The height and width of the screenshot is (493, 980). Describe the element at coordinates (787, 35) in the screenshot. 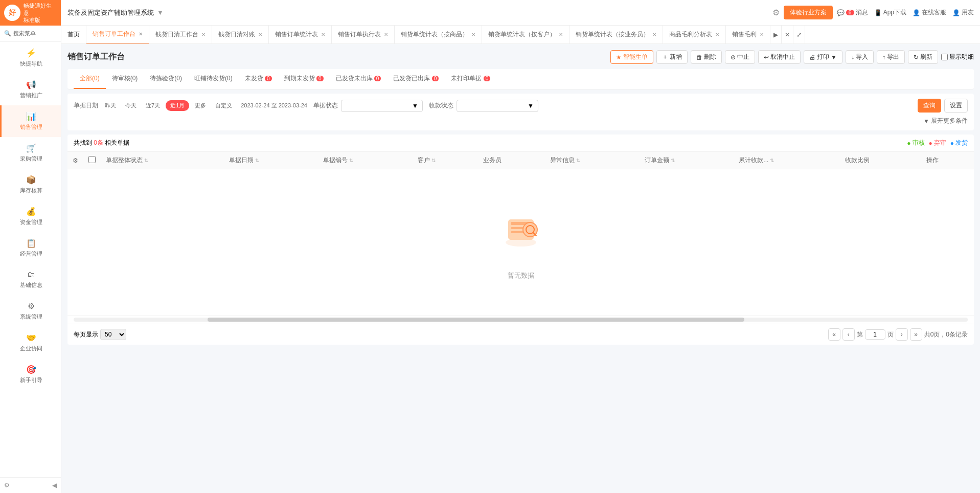

I see `tab-close-all-button: ✕` at that location.